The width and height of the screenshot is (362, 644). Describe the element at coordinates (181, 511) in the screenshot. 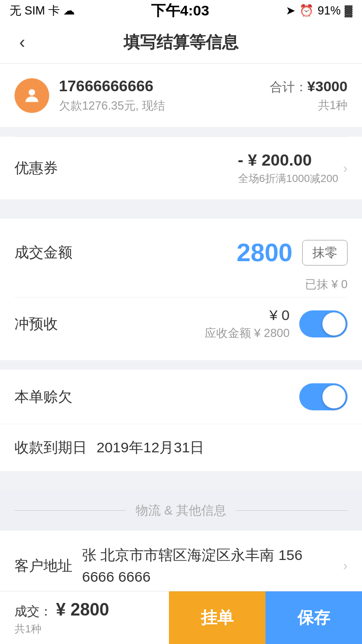

I see `logistics-divider: 物流 & 其他信息` at that location.